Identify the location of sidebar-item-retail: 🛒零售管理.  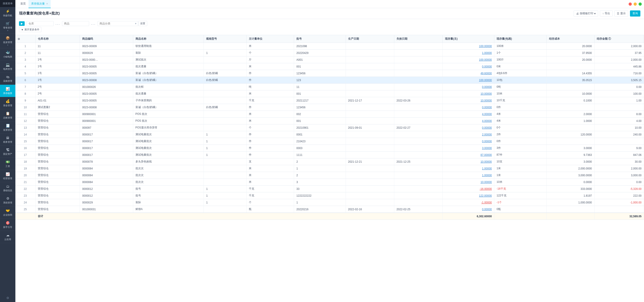
(8, 27).